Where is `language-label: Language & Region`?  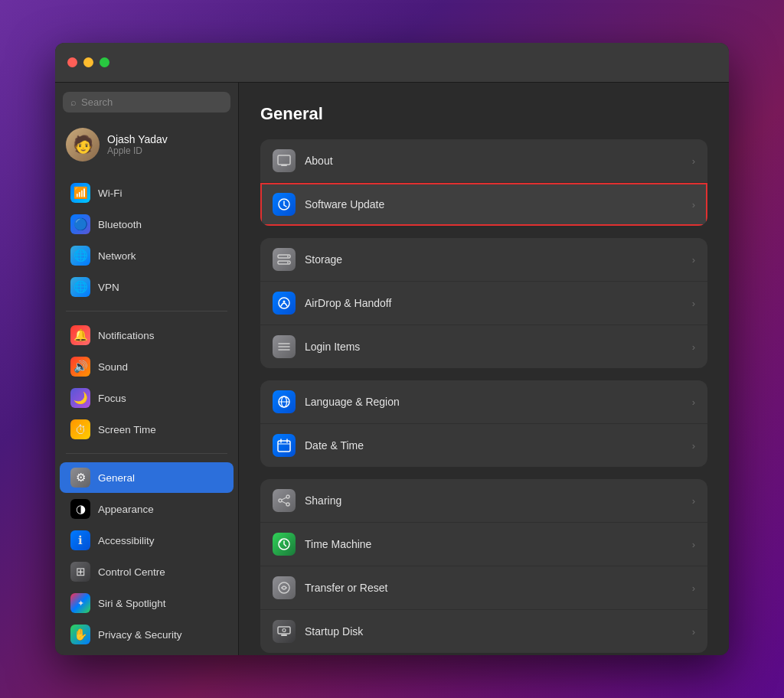
language-label: Language & Region is located at coordinates (498, 402).